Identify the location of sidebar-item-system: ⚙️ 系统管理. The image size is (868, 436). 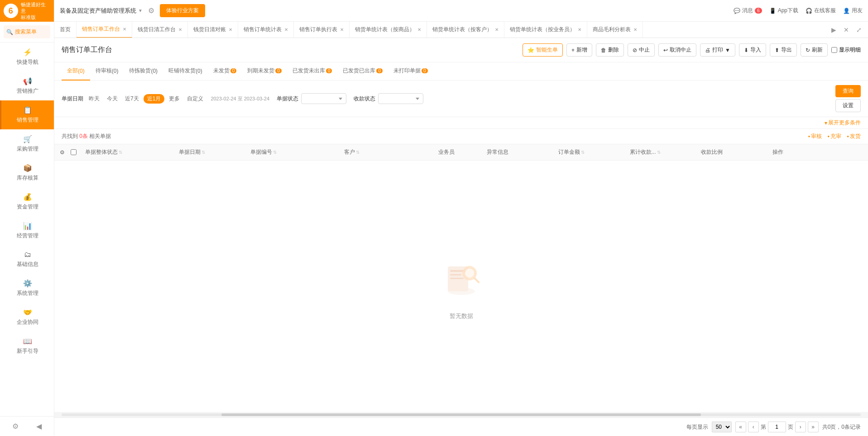
(27, 288).